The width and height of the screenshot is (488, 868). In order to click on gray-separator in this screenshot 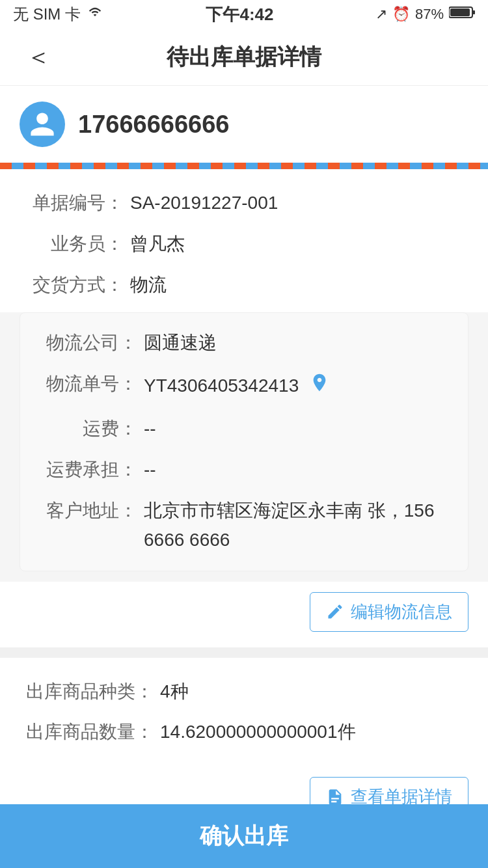, I will do `click(244, 653)`.